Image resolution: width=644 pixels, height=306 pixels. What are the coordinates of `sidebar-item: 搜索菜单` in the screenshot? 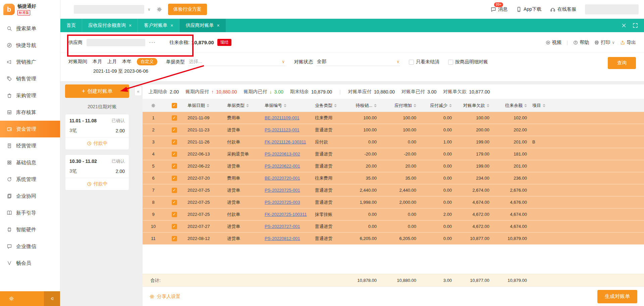 It's located at (30, 28).